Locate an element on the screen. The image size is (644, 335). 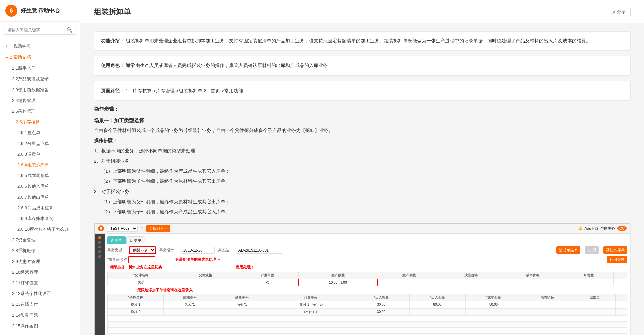
sidebar-item-other-in: 2.6.6其他入库单 is located at coordinates (40, 186).